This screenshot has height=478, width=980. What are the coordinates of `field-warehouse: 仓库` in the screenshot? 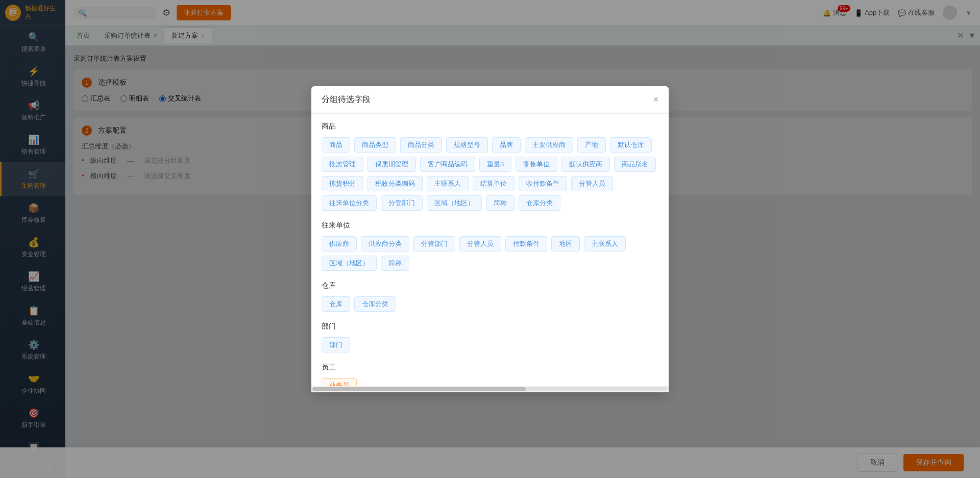 It's located at (336, 304).